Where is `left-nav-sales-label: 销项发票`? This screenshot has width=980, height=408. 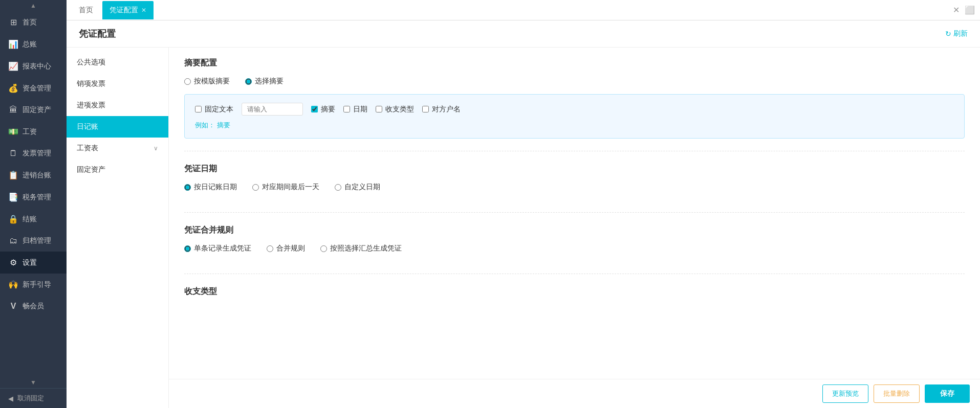 left-nav-sales-label: 销项发票 is located at coordinates (91, 84).